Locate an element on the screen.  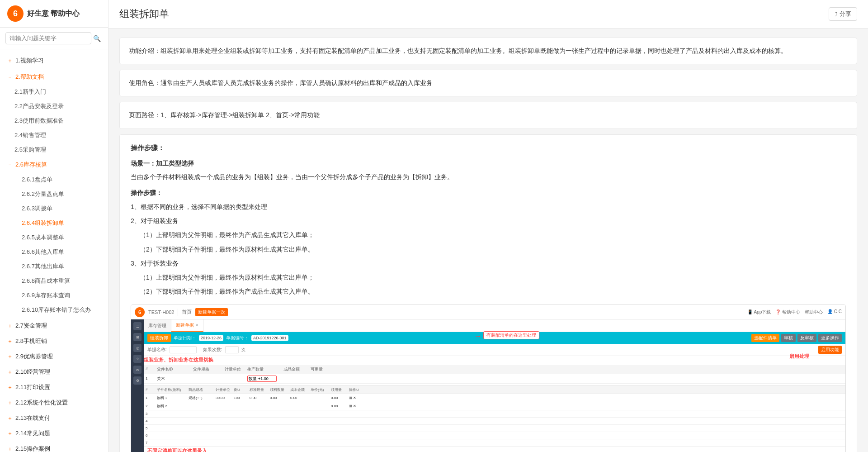
app-new-order-btn: 新建单据一次 is located at coordinates (212, 312).